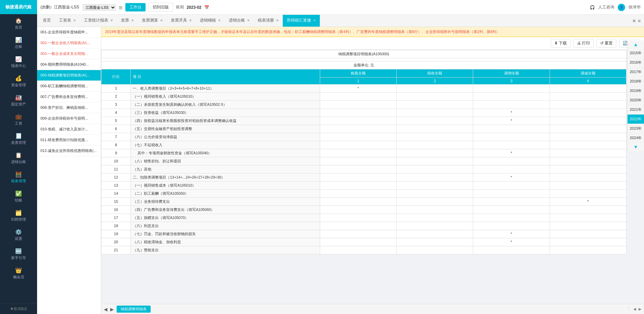  Describe the element at coordinates (301, 21) in the screenshot. I see `tab-income-tax: 所得税汇算缴 ✕` at that location.